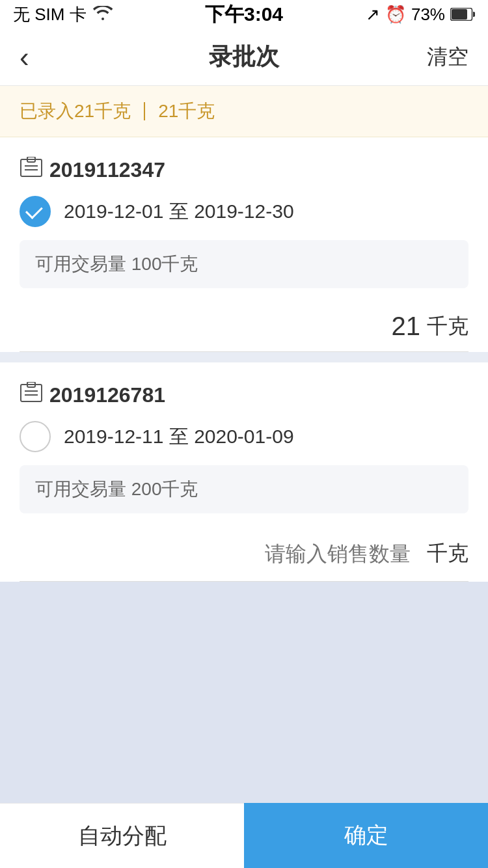 Image resolution: width=488 pixels, height=868 pixels. What do you see at coordinates (373, 14) in the screenshot?
I see `location-icon: ↗` at bounding box center [373, 14].